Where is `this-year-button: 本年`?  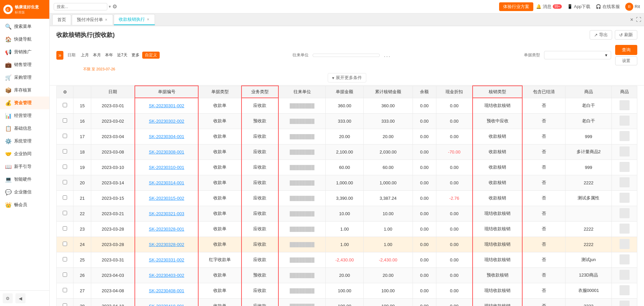
this-year-button: 本年 is located at coordinates (109, 55).